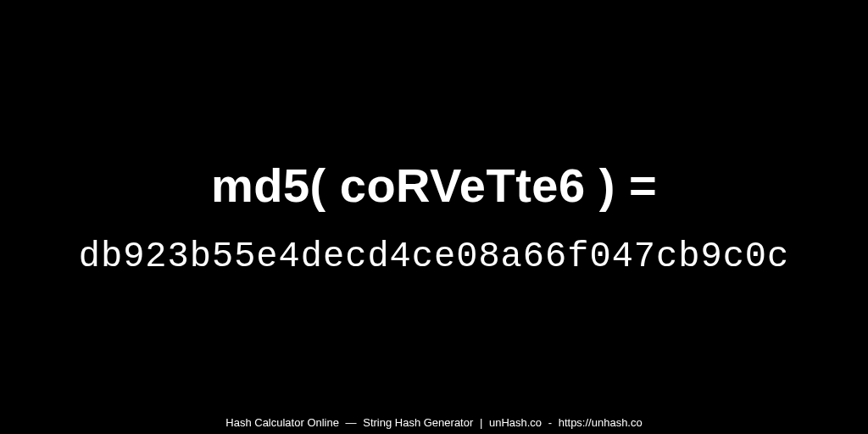 The width and height of the screenshot is (868, 434). What do you see at coordinates (418, 422) in the screenshot?
I see `footer-subtitle: String Hash Generator` at bounding box center [418, 422].